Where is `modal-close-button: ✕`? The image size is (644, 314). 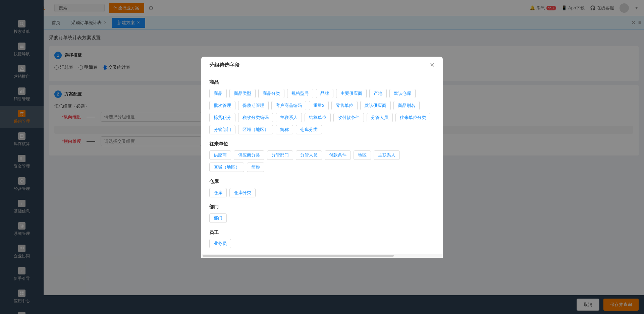 modal-close-button: ✕ is located at coordinates (432, 65).